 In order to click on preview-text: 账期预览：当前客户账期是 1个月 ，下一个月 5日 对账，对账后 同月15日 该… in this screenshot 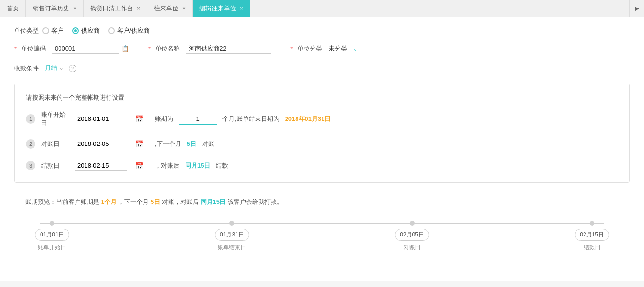, I will do `click(322, 202)`.